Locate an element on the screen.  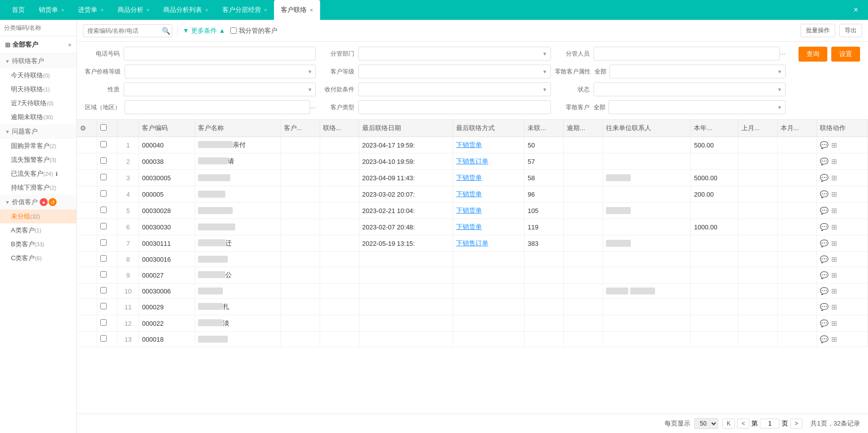
page-size-select: 50 is located at coordinates (706, 424).